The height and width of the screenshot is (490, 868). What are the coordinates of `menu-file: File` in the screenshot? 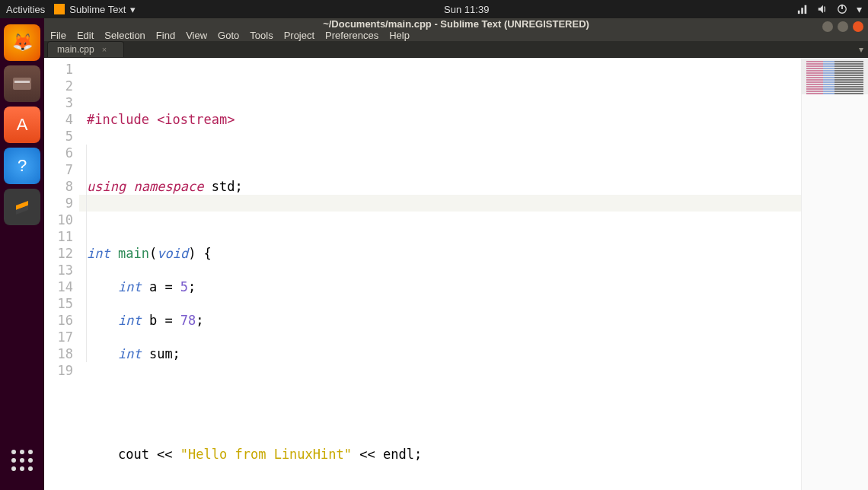 It's located at (58, 35).